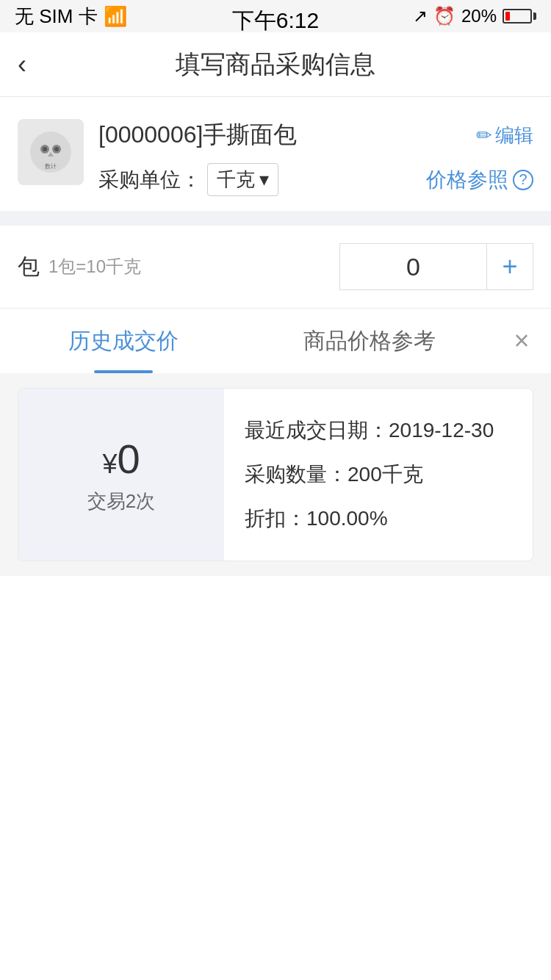  I want to click on tabs-section: 历史成交价 商品价格参考 ×, so click(276, 341).